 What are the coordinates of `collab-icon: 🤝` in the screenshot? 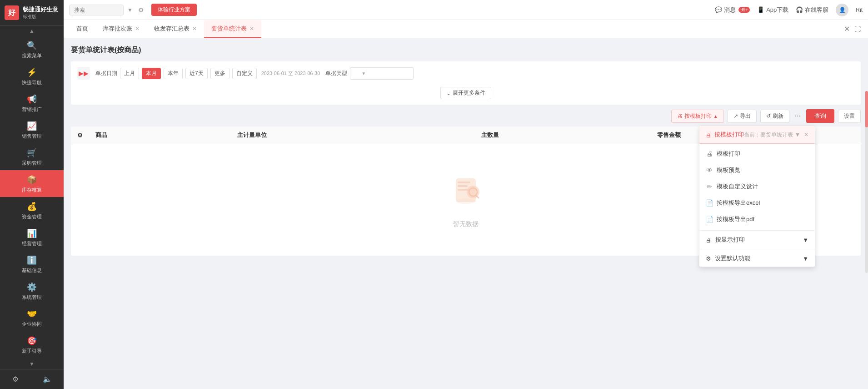 It's located at (32, 314).